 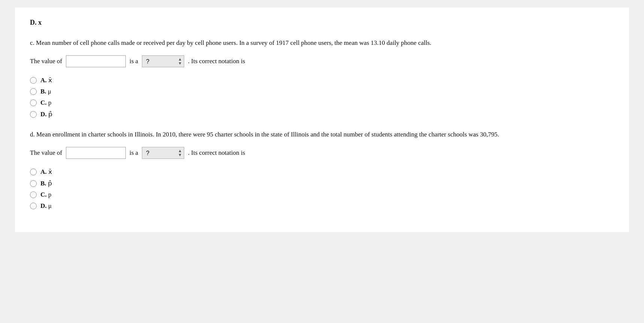 What do you see at coordinates (33, 195) in the screenshot?
I see `section-d-radio-c` at bounding box center [33, 195].